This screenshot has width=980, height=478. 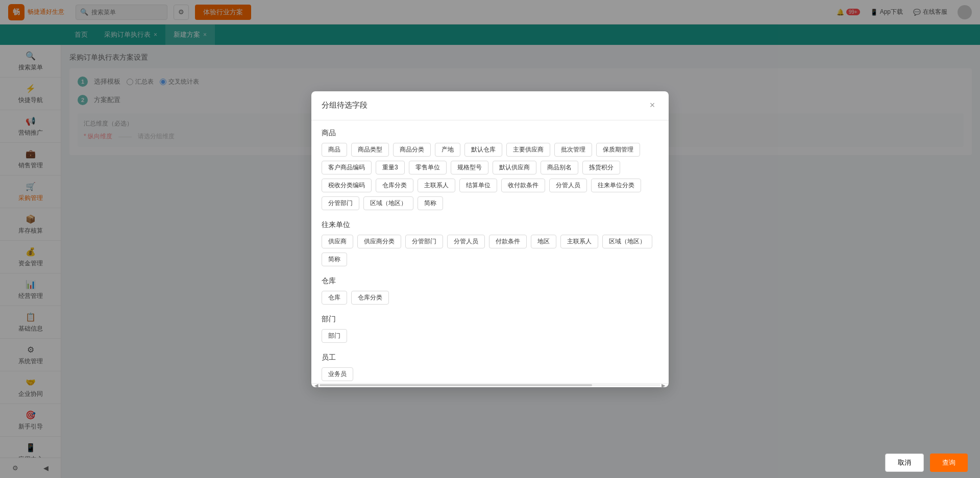 What do you see at coordinates (490, 358) in the screenshot?
I see `section-employee-title: 员工` at bounding box center [490, 358].